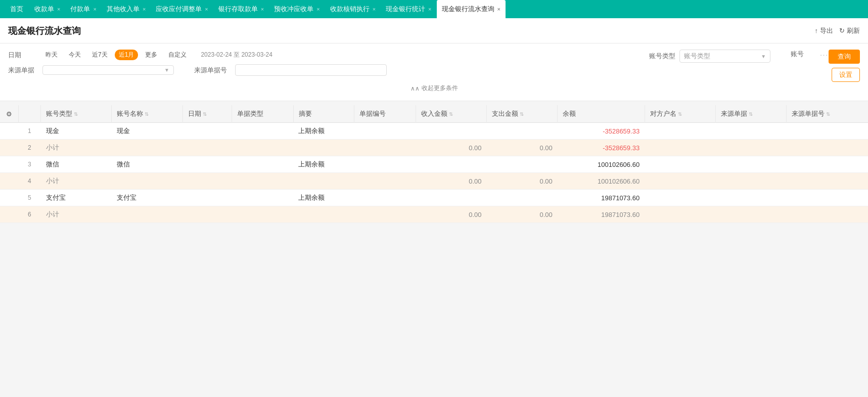 The width and height of the screenshot is (868, 397). I want to click on date-range-display: 2023-02-24 至 2023-03-24, so click(237, 55).